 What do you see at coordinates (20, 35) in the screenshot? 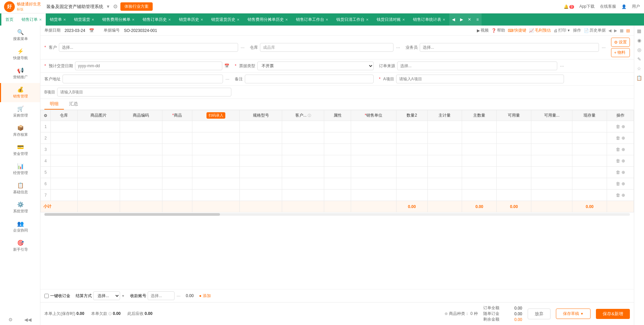
I see `sidebar-item-search: 🔍 搜索菜单` at bounding box center [20, 35].